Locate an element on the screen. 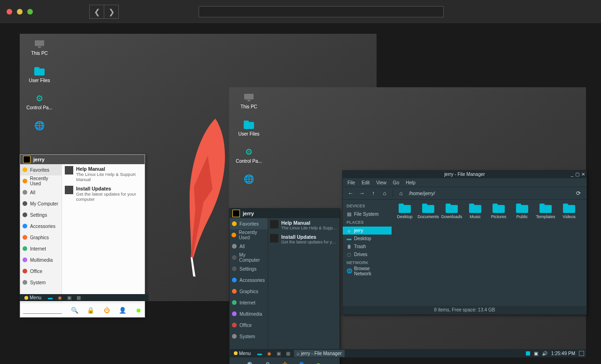 This screenshot has height=364, width=601. folder-public: Public is located at coordinates (522, 211).